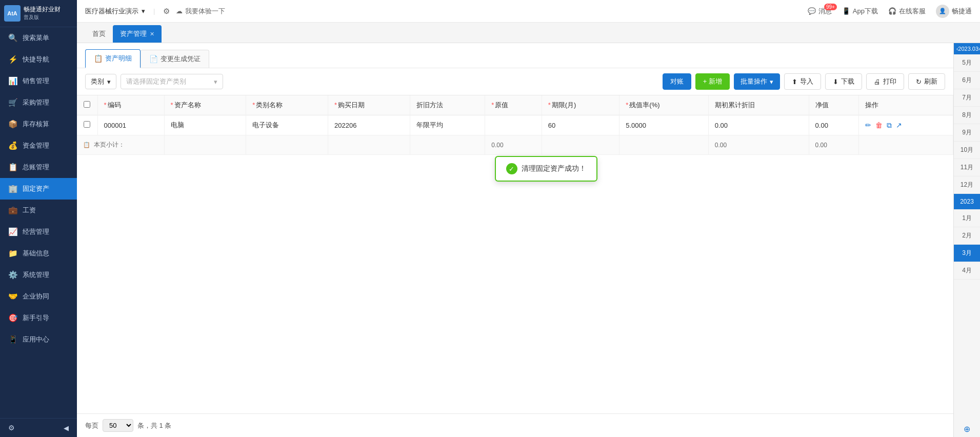  What do you see at coordinates (967, 271) in the screenshot?
I see `calendar-month-4: 4月` at bounding box center [967, 271].